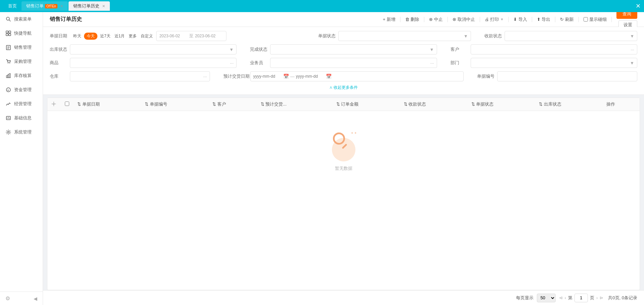 The image size is (644, 305). I want to click on next-page-button: ›, so click(597, 298).